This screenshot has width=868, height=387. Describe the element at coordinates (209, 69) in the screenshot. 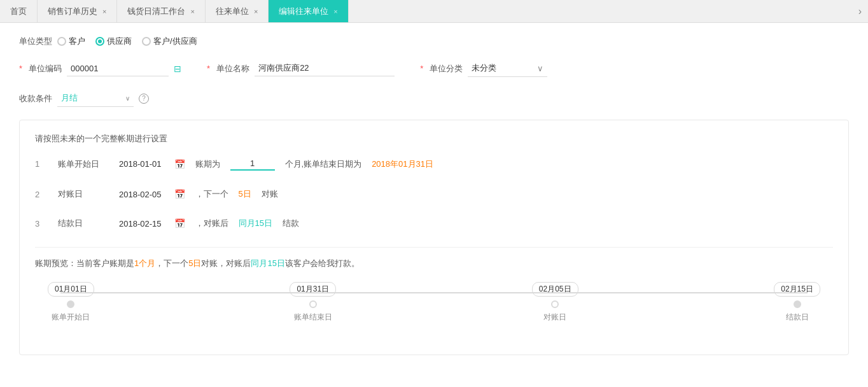

I see `unit-name-star: *` at that location.